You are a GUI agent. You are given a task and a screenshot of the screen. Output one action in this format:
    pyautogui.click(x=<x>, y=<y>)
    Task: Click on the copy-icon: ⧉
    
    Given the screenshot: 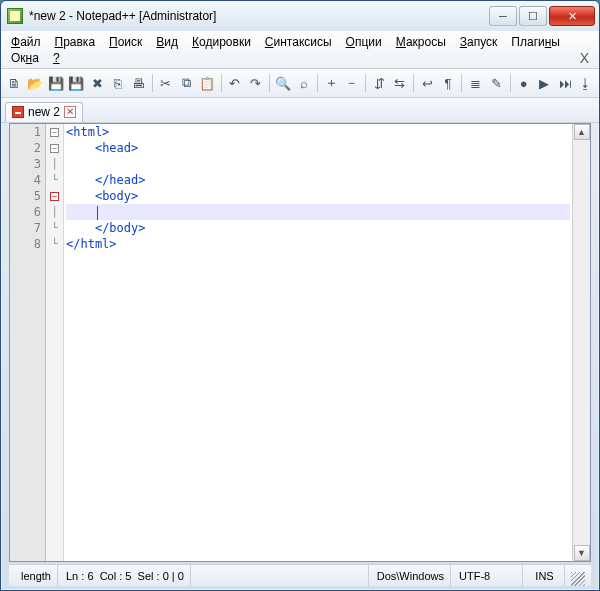 What is the action you would take?
    pyautogui.click(x=186, y=83)
    